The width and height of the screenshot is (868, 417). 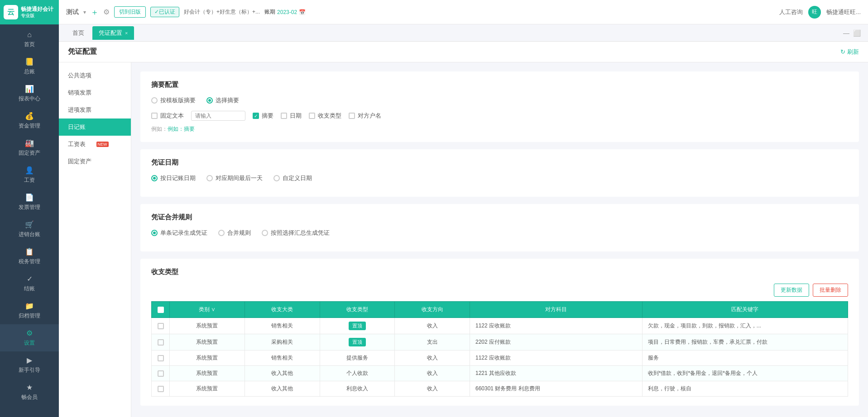 I want to click on checkbox-summary: ✓ 摘要, so click(x=263, y=116).